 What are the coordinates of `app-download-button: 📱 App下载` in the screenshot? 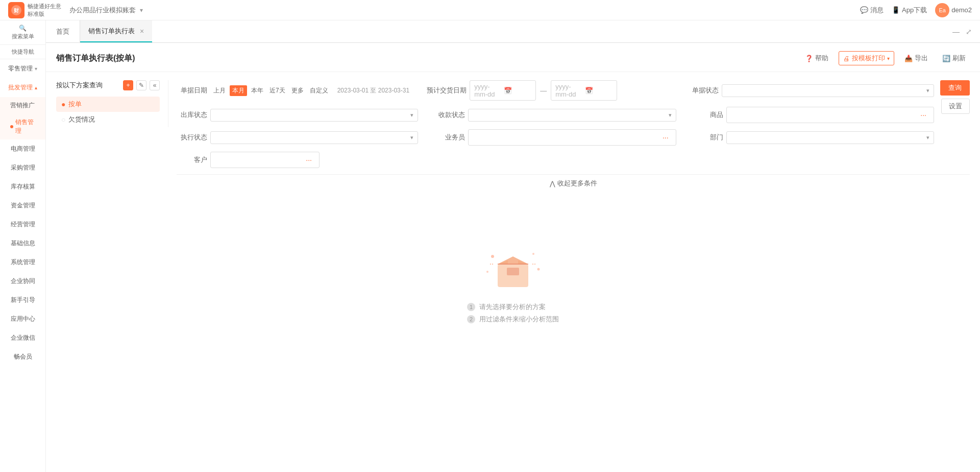 It's located at (910, 10).